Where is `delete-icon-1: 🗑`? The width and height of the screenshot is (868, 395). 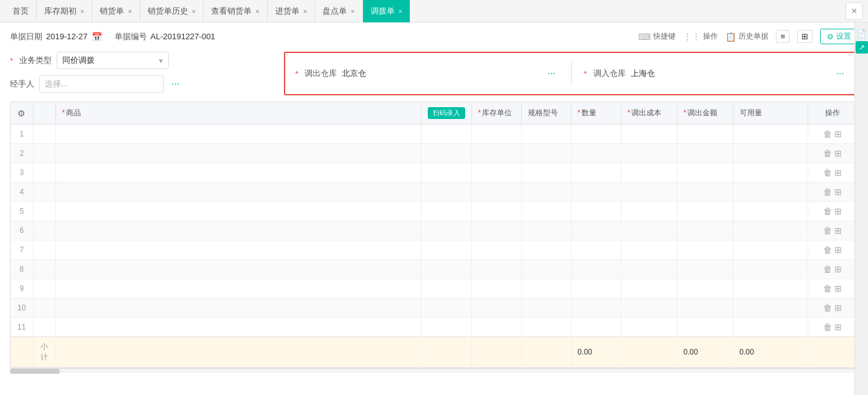
delete-icon-1: 🗑 is located at coordinates (828, 134).